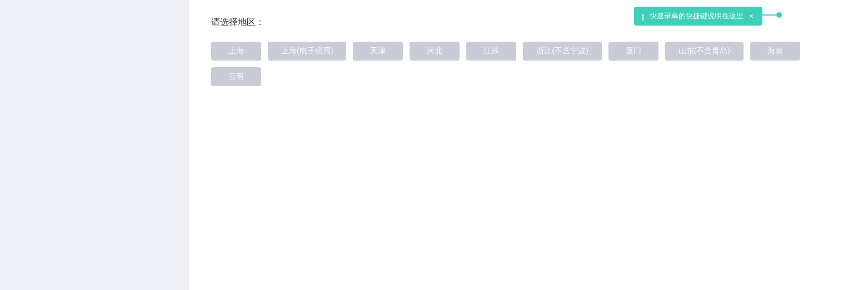 The width and height of the screenshot is (868, 290). Describe the element at coordinates (697, 16) in the screenshot. I see `tooltip-text: 快速录单的快捷键说明在这里` at that location.